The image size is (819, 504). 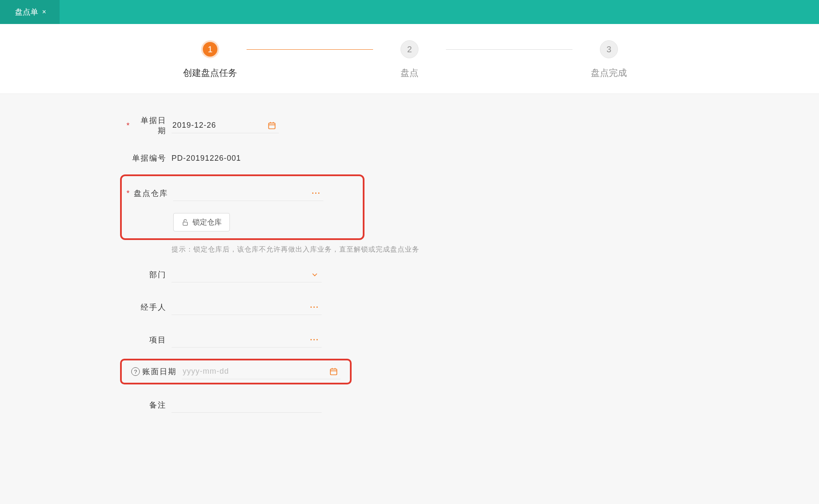 What do you see at coordinates (495, 249) in the screenshot?
I see `lock-hint-text: 提示：锁定仓库后，该仓库不允许再做出入库业务，直至解锁或完成盘点业务` at bounding box center [495, 249].